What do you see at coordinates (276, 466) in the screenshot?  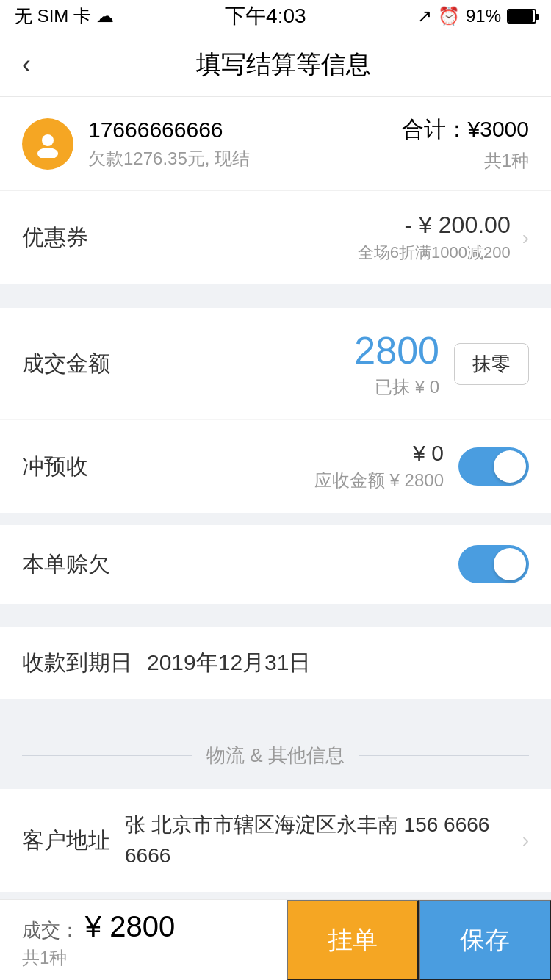 I see `prereceive-row: 冲预收 ¥ 0 应收金额 ¥ 2800` at bounding box center [276, 466].